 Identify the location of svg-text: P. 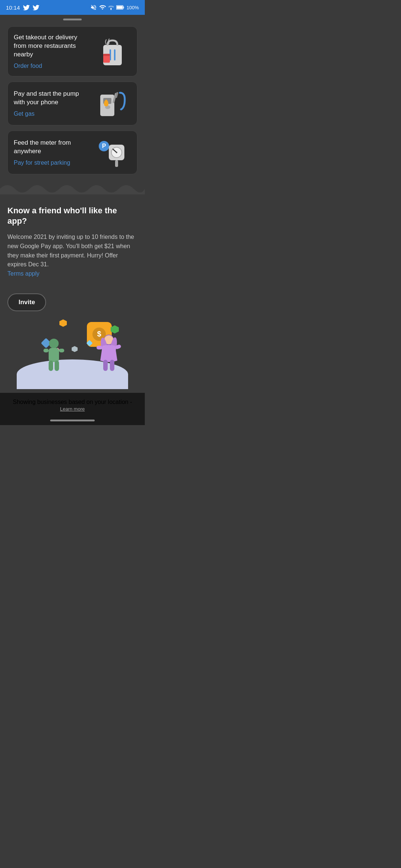
(104, 146).